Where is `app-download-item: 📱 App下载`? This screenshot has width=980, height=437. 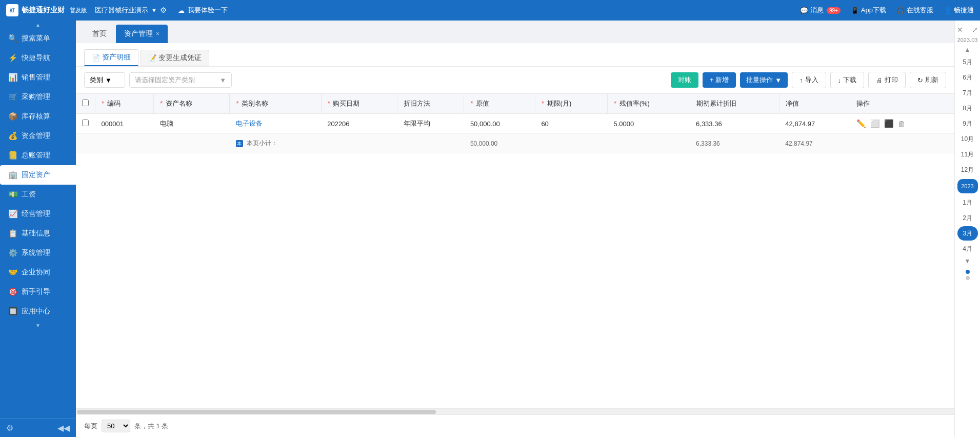 app-download-item: 📱 App下载 is located at coordinates (869, 10).